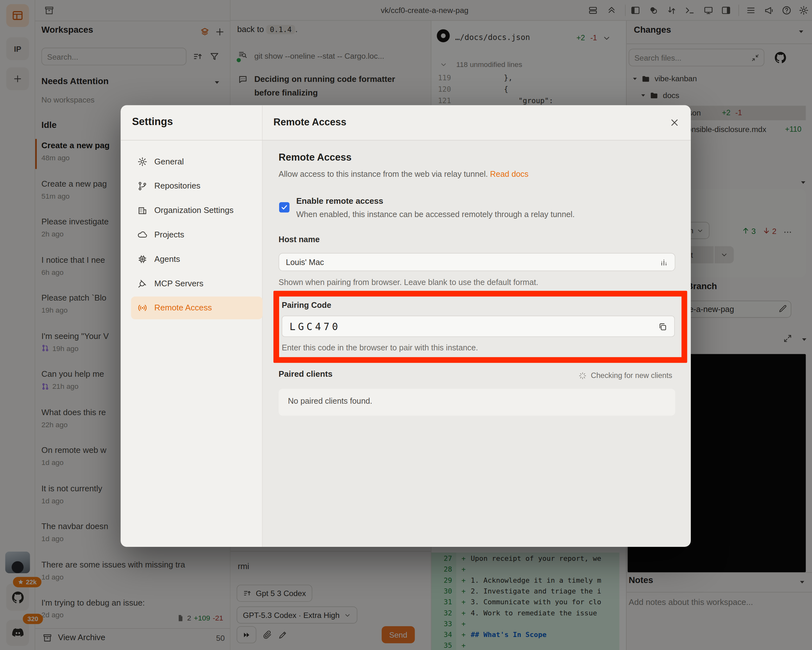 The height and width of the screenshot is (650, 812). I want to click on nav-item-label: General, so click(169, 162).